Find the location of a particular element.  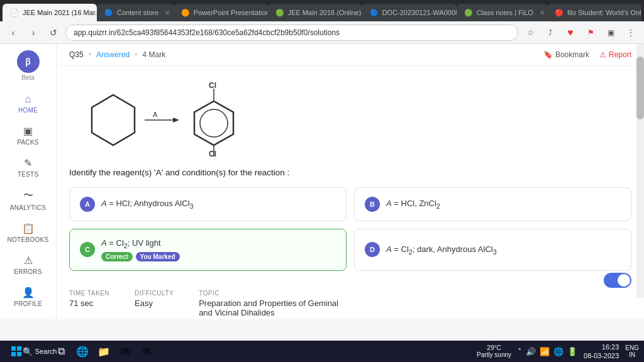

app-logo: β Beta is located at coordinates (28, 65).